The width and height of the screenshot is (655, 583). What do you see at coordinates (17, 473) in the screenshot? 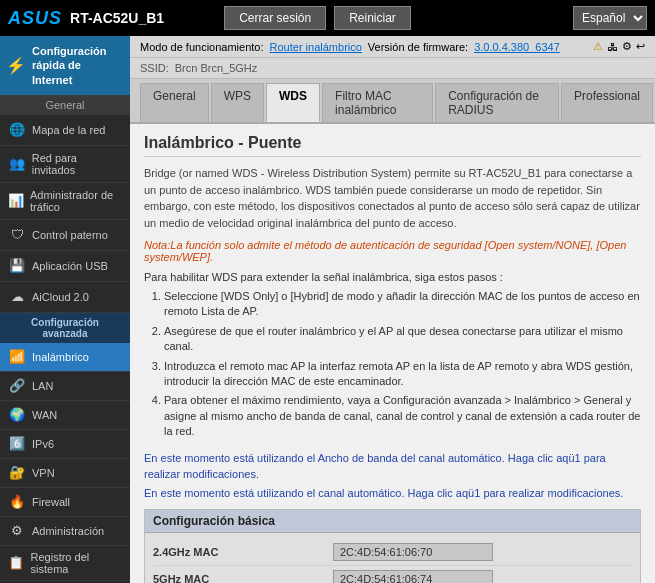
I see `vpn-icon: 🔐` at bounding box center [17, 473].